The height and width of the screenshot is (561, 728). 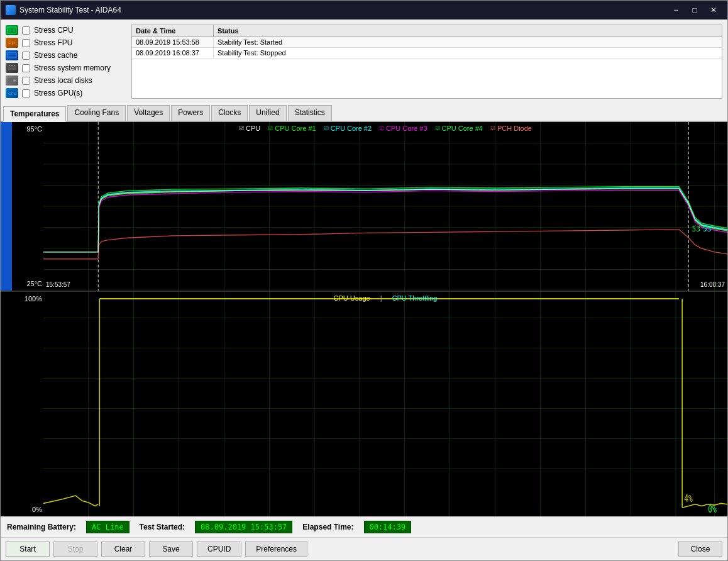 What do you see at coordinates (700, 549) in the screenshot?
I see `close-button: Close` at bounding box center [700, 549].